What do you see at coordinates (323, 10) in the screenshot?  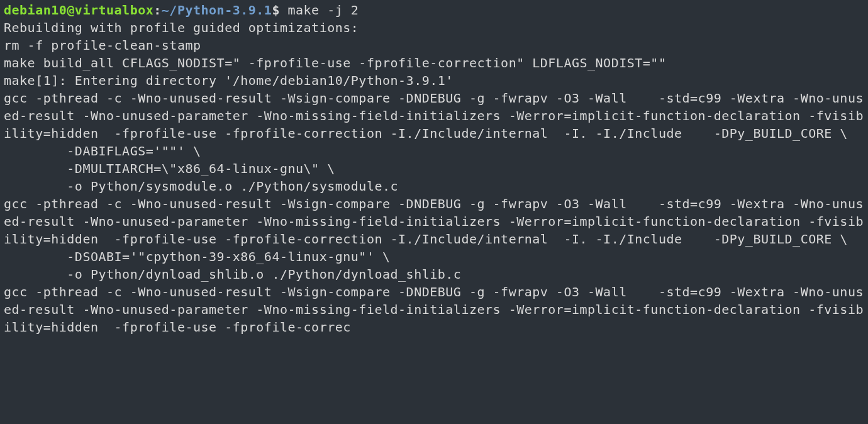 I see `command-input: make -j 2` at bounding box center [323, 10].